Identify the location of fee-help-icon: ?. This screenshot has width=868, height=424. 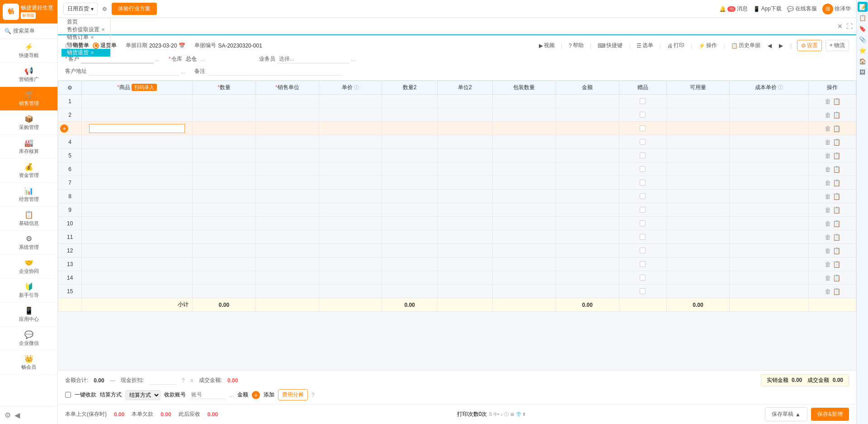
(313, 395).